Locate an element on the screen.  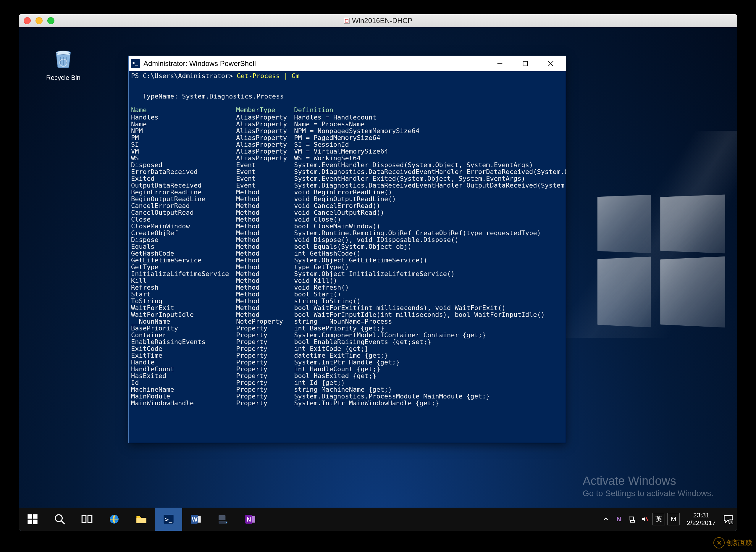
taskbar-server-manager is located at coordinates (223, 519).